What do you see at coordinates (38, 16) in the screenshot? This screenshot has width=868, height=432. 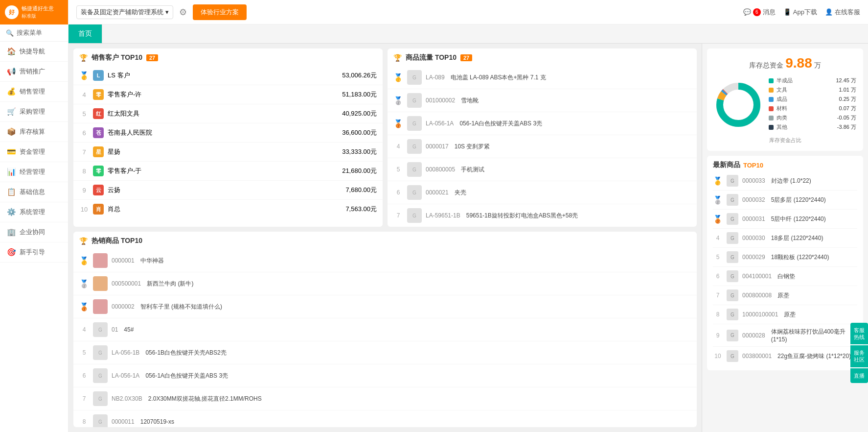 I see `logo-sub: 标准版` at bounding box center [38, 16].